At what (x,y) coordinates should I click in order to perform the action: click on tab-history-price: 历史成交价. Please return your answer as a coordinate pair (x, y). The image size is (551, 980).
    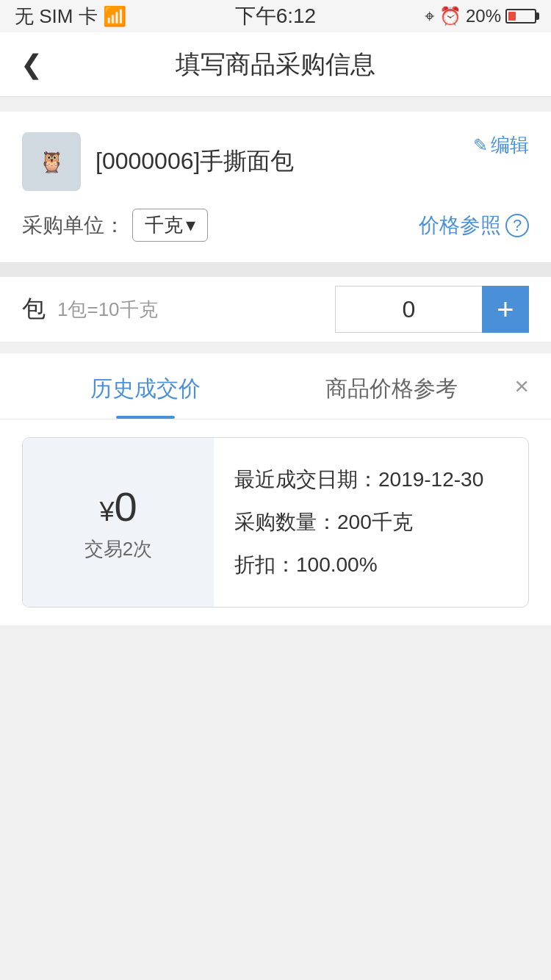
    Looking at the image, I should click on (145, 386).